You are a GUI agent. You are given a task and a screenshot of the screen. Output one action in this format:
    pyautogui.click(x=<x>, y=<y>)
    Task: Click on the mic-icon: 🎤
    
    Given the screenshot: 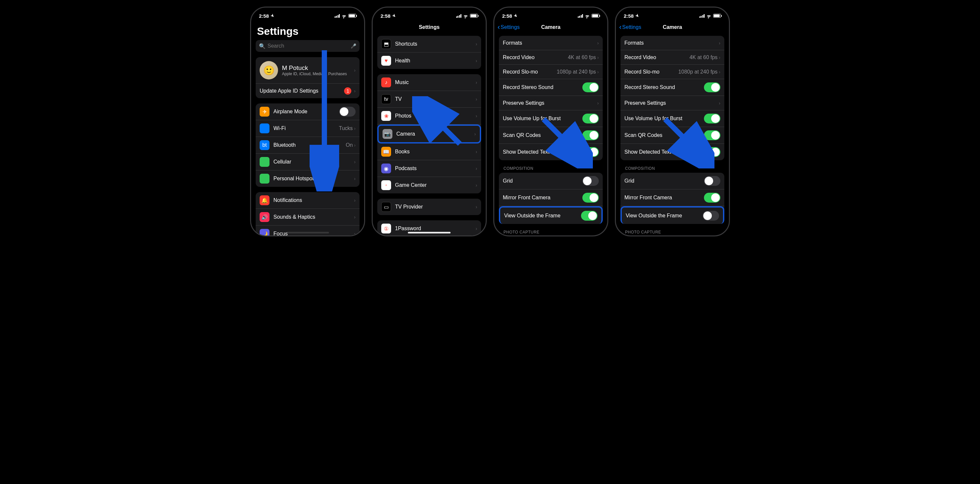 What is the action you would take?
    pyautogui.click(x=353, y=46)
    